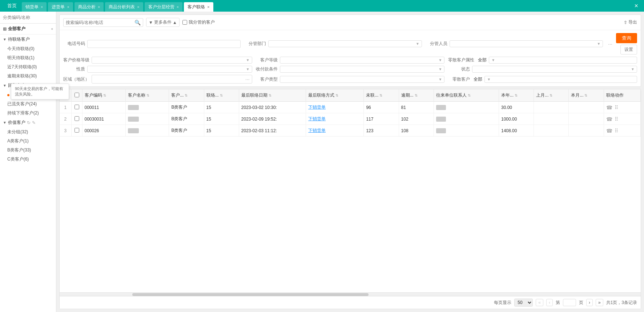 Image resolution: width=644 pixels, height=312 pixels. Describe the element at coordinates (137, 23) in the screenshot. I see `search-submit-icon: 🔍` at that location.